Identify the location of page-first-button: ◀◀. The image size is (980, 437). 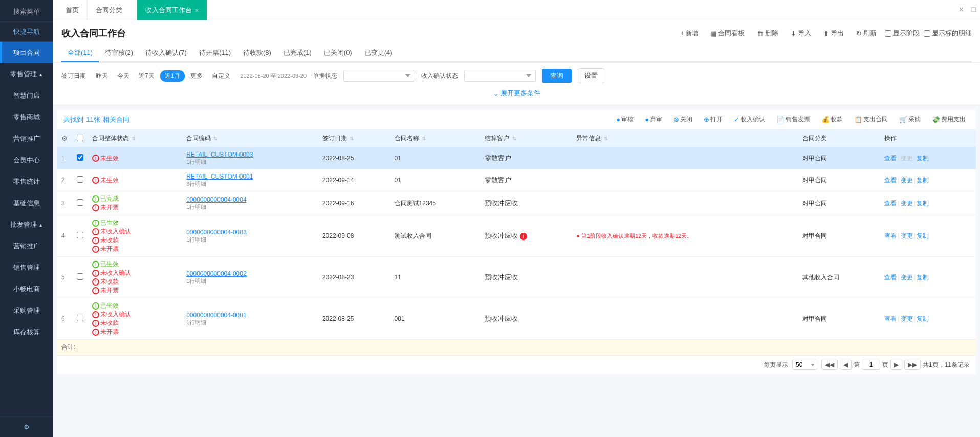
(830, 365).